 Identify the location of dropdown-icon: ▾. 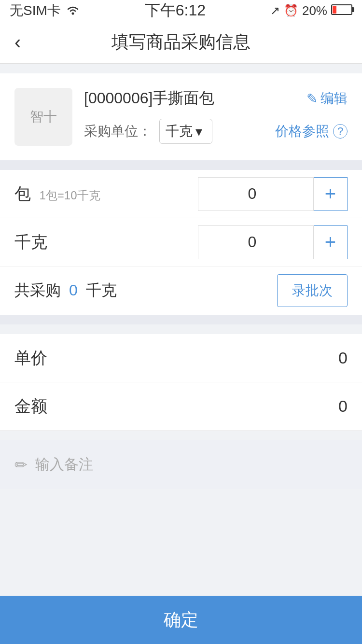
(199, 131).